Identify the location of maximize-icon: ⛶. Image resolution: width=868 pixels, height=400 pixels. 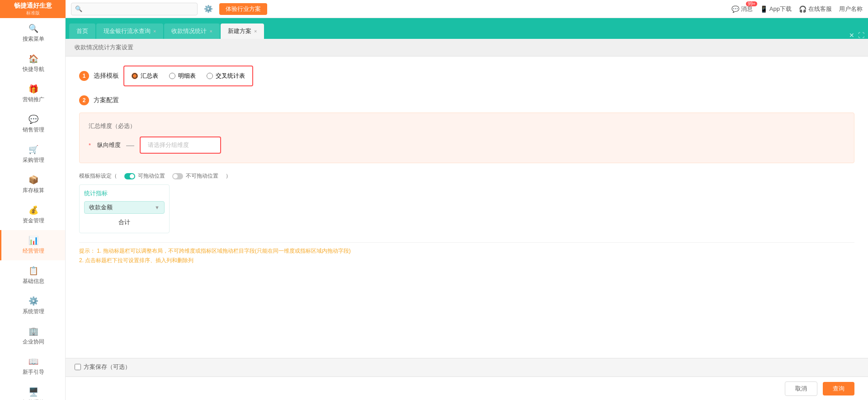
(861, 35).